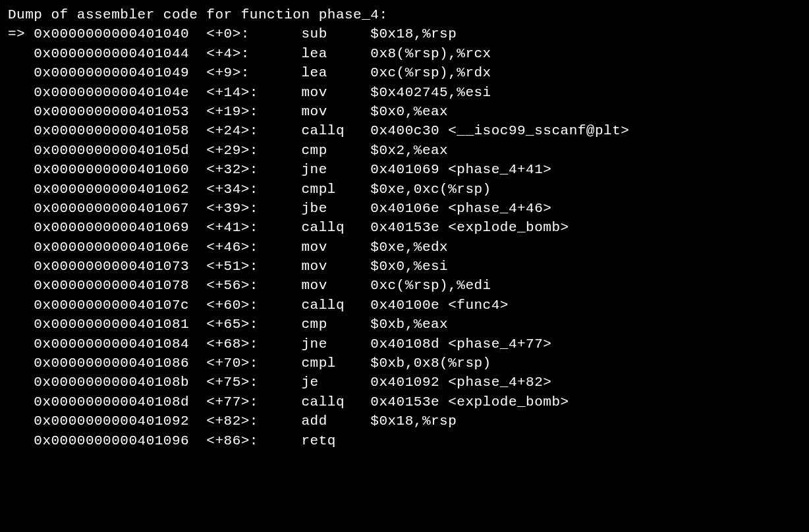 The image size is (809, 532). Describe the element at coordinates (404, 14) in the screenshot. I see `disassembly-header: Dump of assembler code for function phas…` at that location.